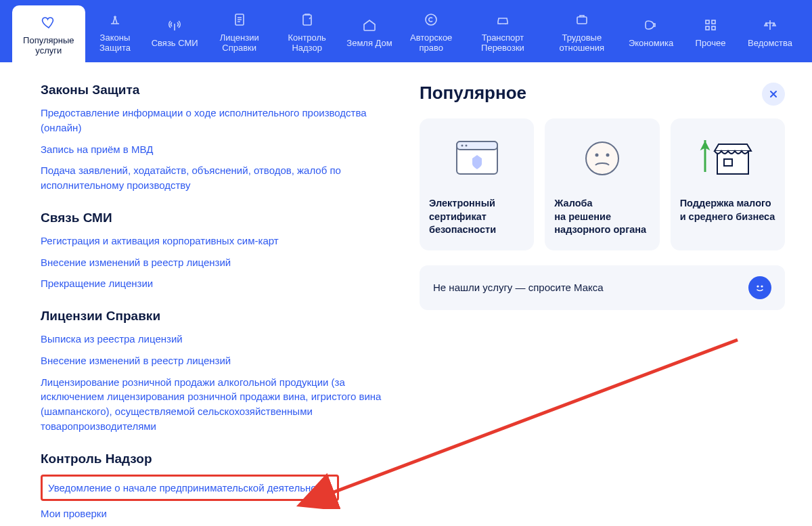  I want to click on nav-tab-label: Ведомства, so click(770, 43).